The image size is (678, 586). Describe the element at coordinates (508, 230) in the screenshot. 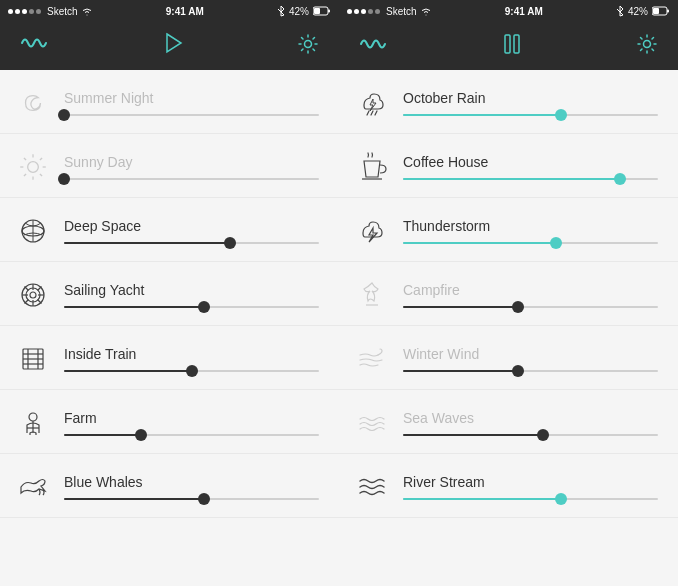

I see `list-item: Thunderstorm` at that location.